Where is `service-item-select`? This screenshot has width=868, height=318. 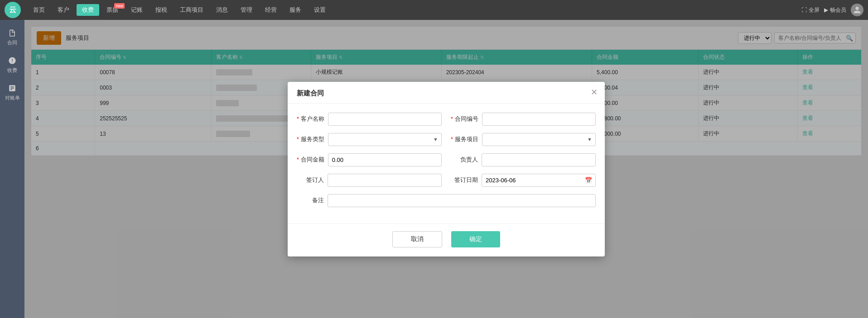
service-item-select is located at coordinates (539, 139).